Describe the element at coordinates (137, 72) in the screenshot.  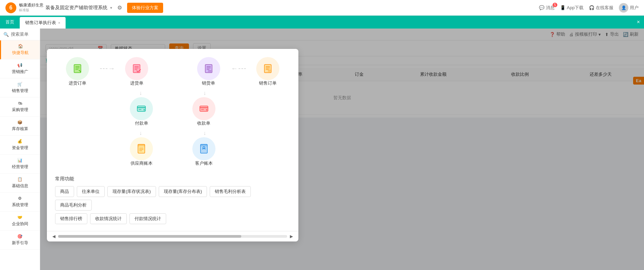
I see `flow-purchase-bill: 进货单` at that location.